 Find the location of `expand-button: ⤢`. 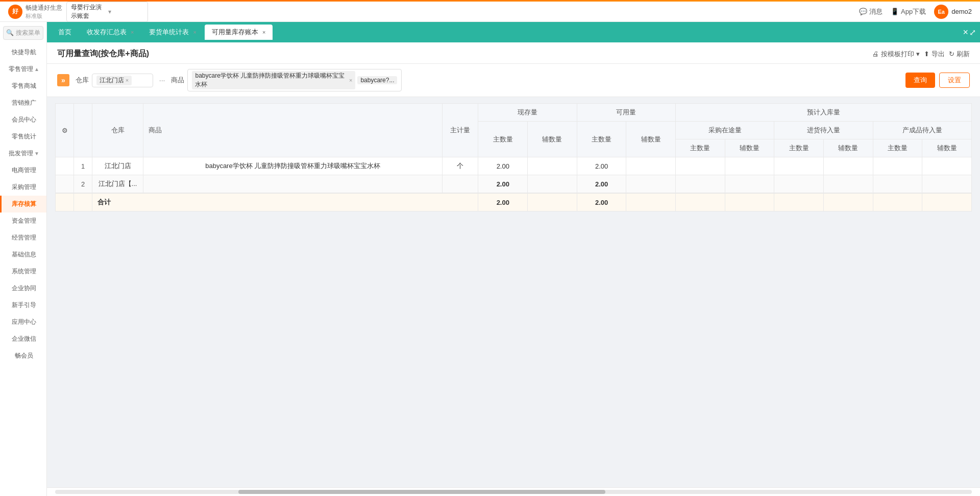

expand-button: ⤢ is located at coordinates (973, 33).